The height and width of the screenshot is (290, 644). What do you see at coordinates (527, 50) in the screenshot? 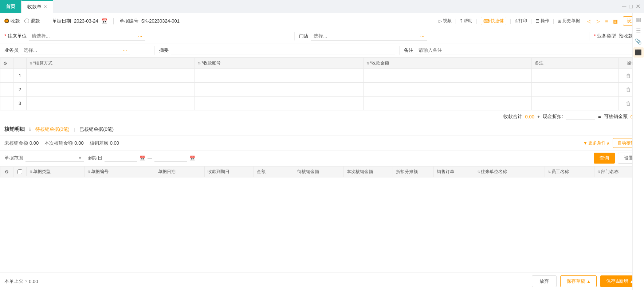
I see `remark-input-box` at bounding box center [527, 50].